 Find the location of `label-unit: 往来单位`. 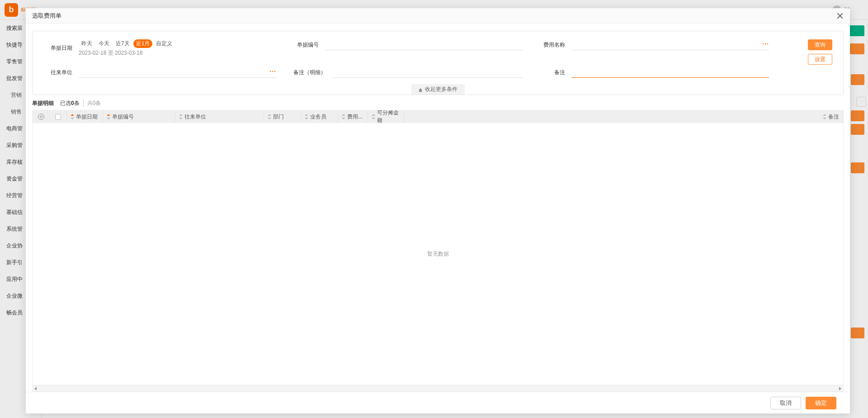

label-unit: 往来单位 is located at coordinates (58, 72).